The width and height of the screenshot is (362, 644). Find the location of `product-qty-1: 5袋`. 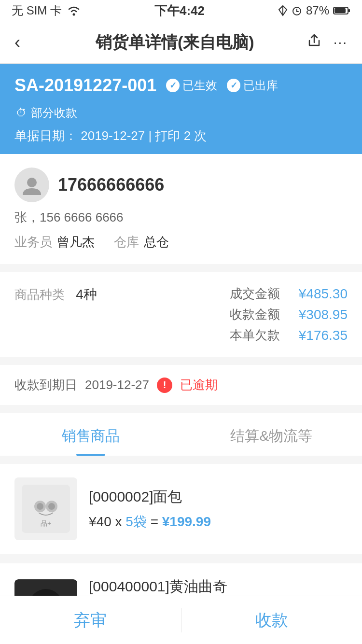

product-qty-1: 5袋 is located at coordinates (136, 521).